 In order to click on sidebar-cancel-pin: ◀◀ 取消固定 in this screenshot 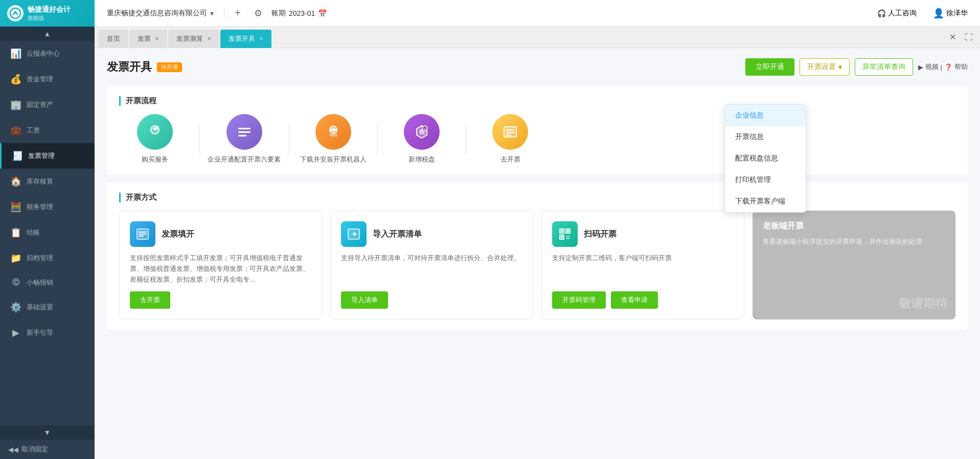, I will do `click(47, 449)`.